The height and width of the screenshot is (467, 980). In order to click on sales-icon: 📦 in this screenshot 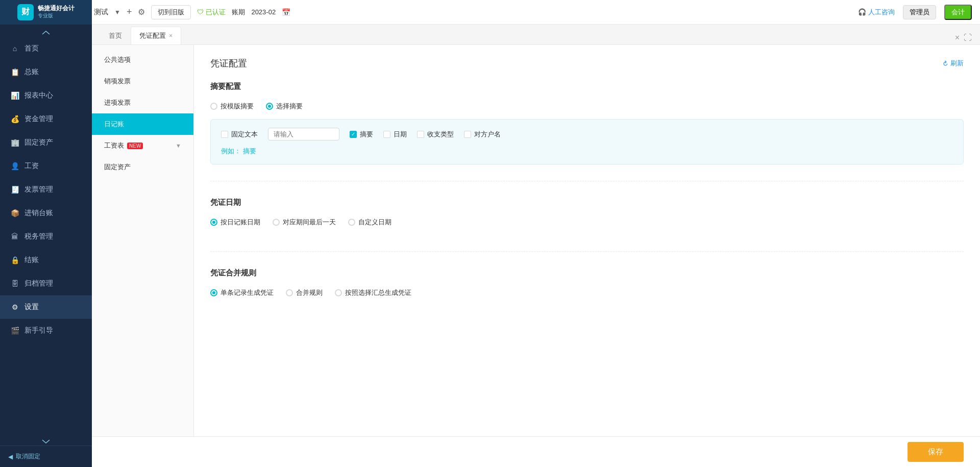, I will do `click(15, 213)`.